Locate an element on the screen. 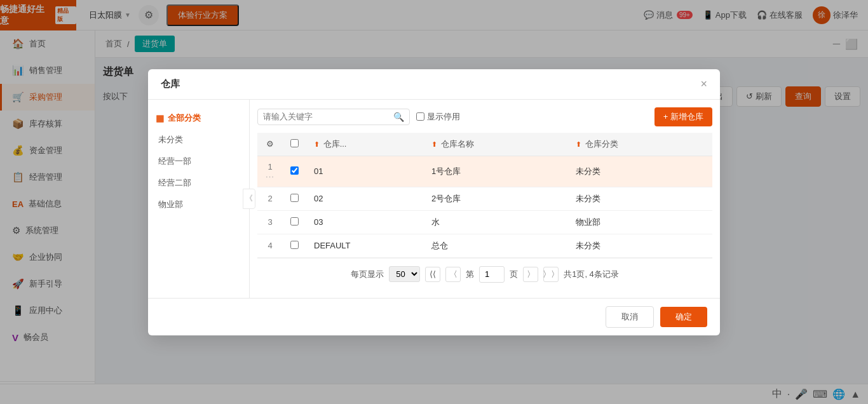 This screenshot has width=868, height=404. pagination-last-button: 〉〉 is located at coordinates (551, 274).